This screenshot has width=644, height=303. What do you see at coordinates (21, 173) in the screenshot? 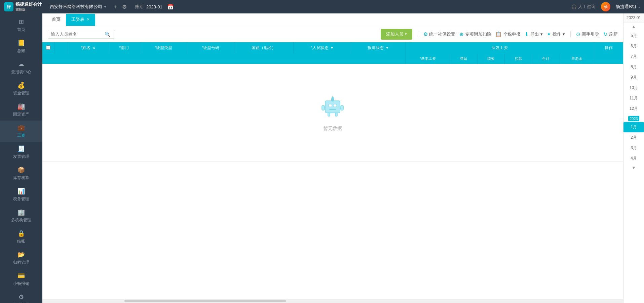
I see `sidebar-item-inventory: 📦 库存核算` at bounding box center [21, 173].